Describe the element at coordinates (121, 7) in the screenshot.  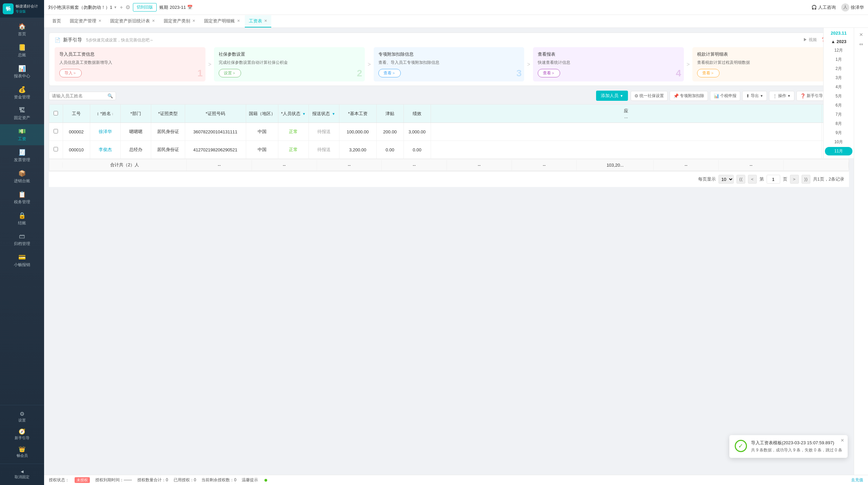
I see `add-account-icon: +` at that location.